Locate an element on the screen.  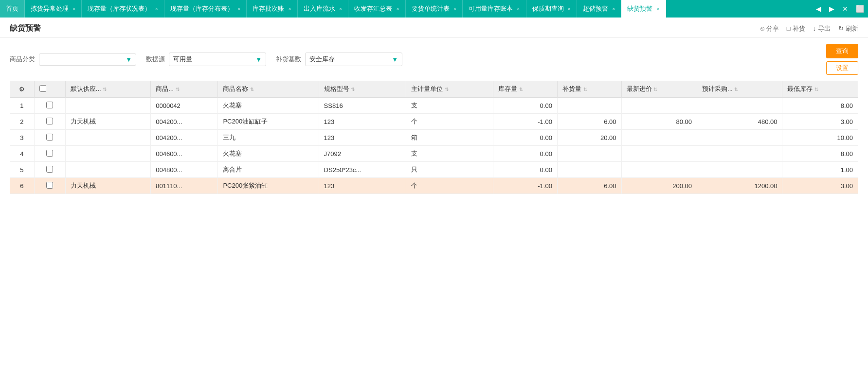
tab-stock2: 现存量（库存分布表） × is located at coordinates (205, 9).